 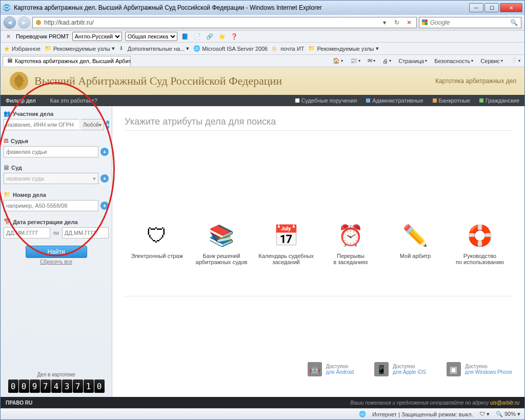 I want to click on address-bar: ▾ ↻ ✕, so click(x=225, y=23).